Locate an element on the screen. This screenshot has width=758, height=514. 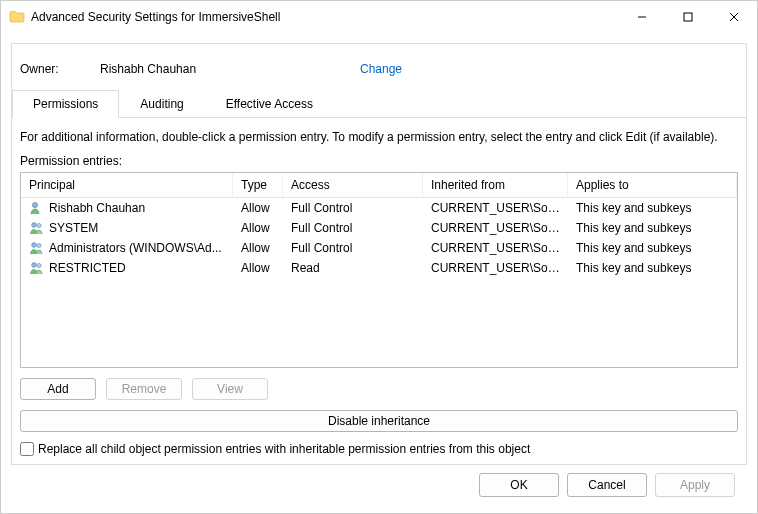
tabs: Permissions Auditing Effective Access is located at coordinates (379, 104).